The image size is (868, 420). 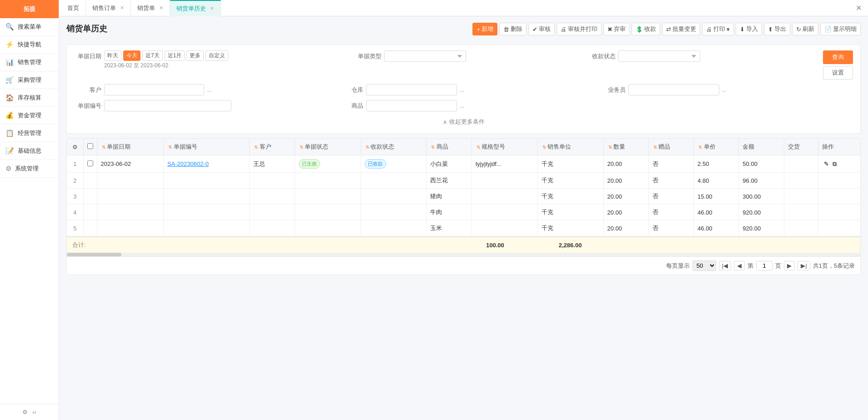 I want to click on cell-goods: 猪肉, so click(x=449, y=196).